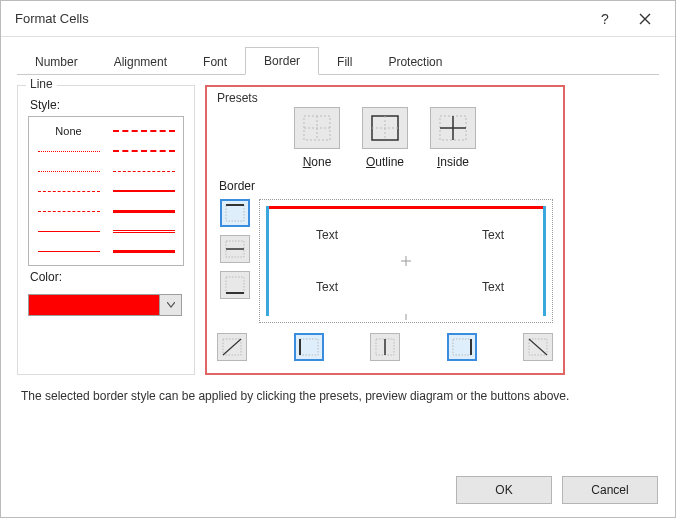 The image size is (676, 518). Describe the element at coordinates (42, 84) in the screenshot. I see `line-legend: Line` at that location.